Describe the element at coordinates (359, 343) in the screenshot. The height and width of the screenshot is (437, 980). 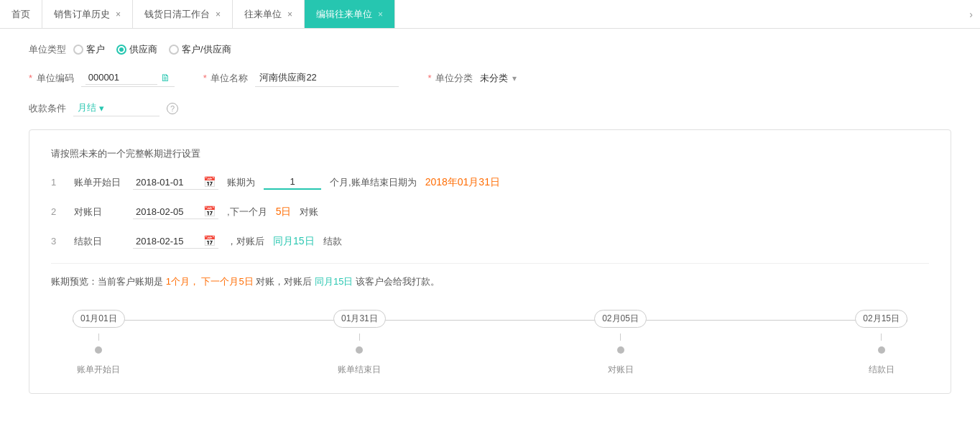
I see `timeline-point-2: 01月31日 账单结束日` at that location.